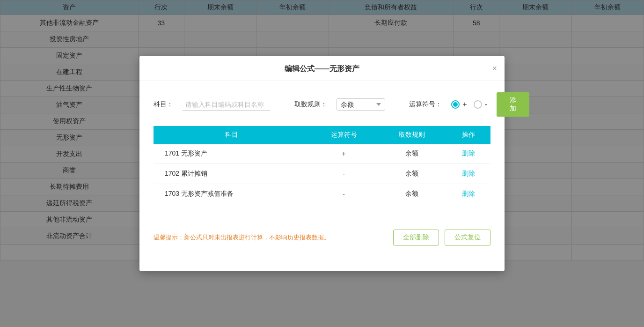 This screenshot has height=327, width=644. Describe the element at coordinates (322, 239) in the screenshot. I see `modal-footer: 温馨提示：新公式只对未出报表进行计算，不影响历史报表数据。 全部删除 公式复位` at that location.